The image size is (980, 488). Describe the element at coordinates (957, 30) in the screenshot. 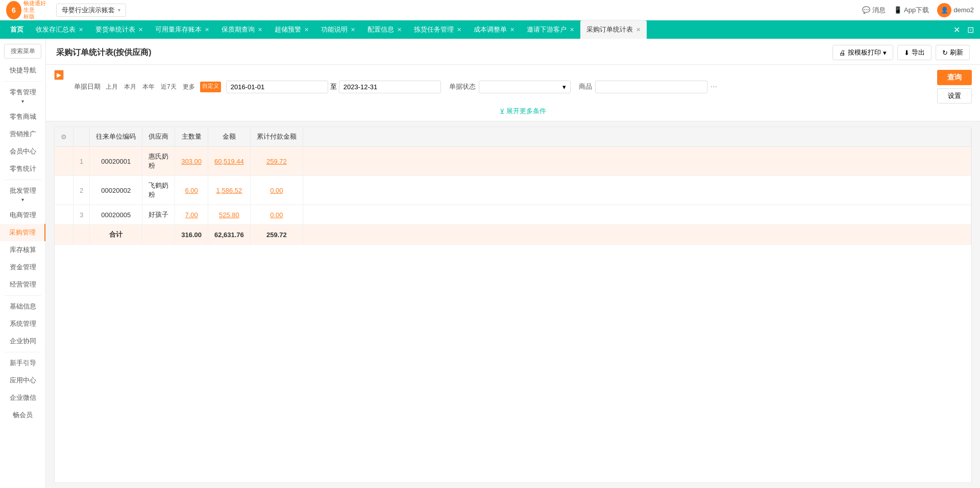

I see `close-all-tabs-icon: ✕` at that location.